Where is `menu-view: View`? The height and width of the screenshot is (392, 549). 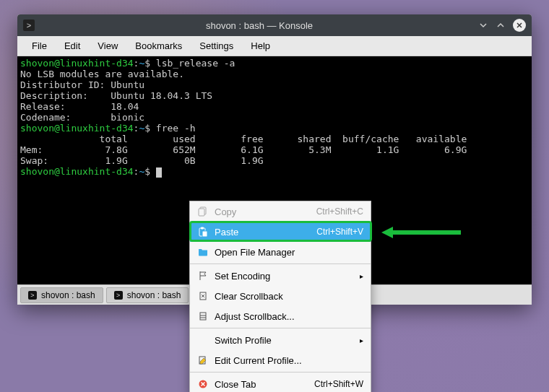 menu-view: View is located at coordinates (108, 46).